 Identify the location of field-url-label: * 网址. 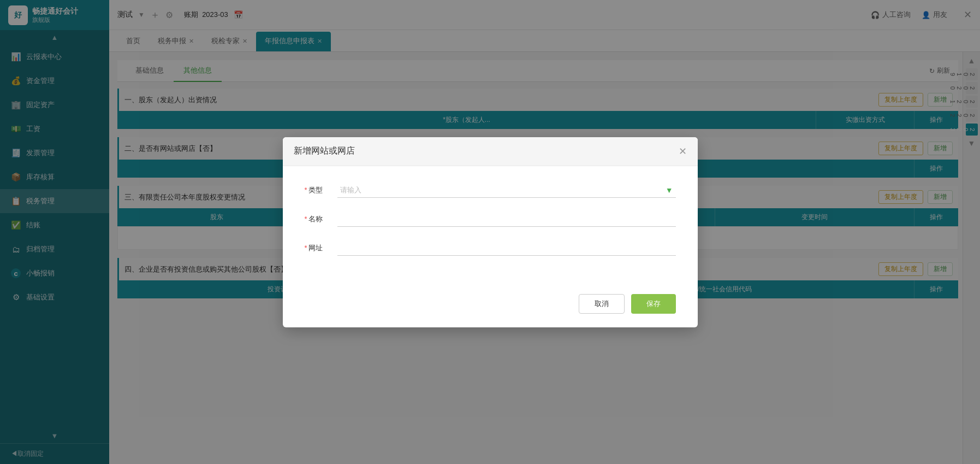
(321, 248).